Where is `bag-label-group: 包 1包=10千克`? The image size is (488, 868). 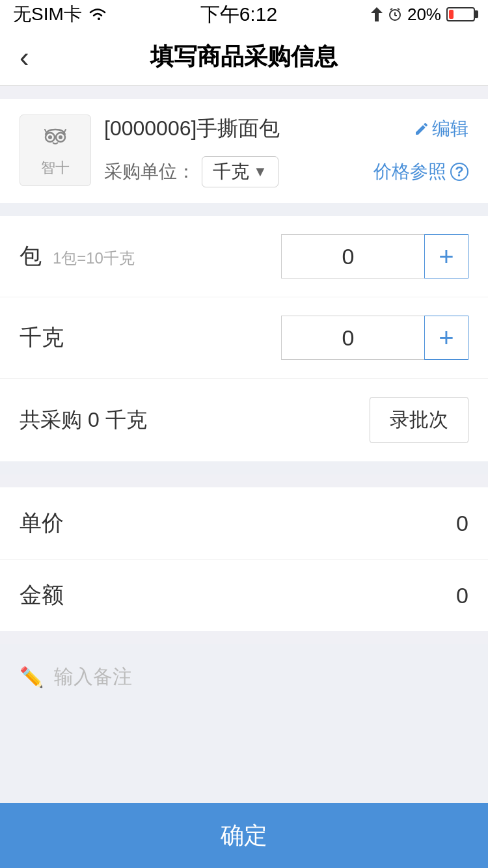 bag-label-group: 包 1包=10千克 is located at coordinates (77, 256).